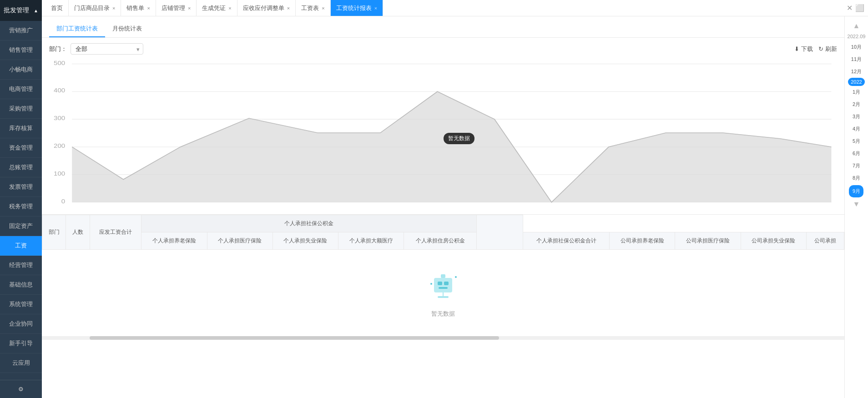  Describe the element at coordinates (828, 49) in the screenshot. I see `refresh-button: ↻ 刷新` at that location.